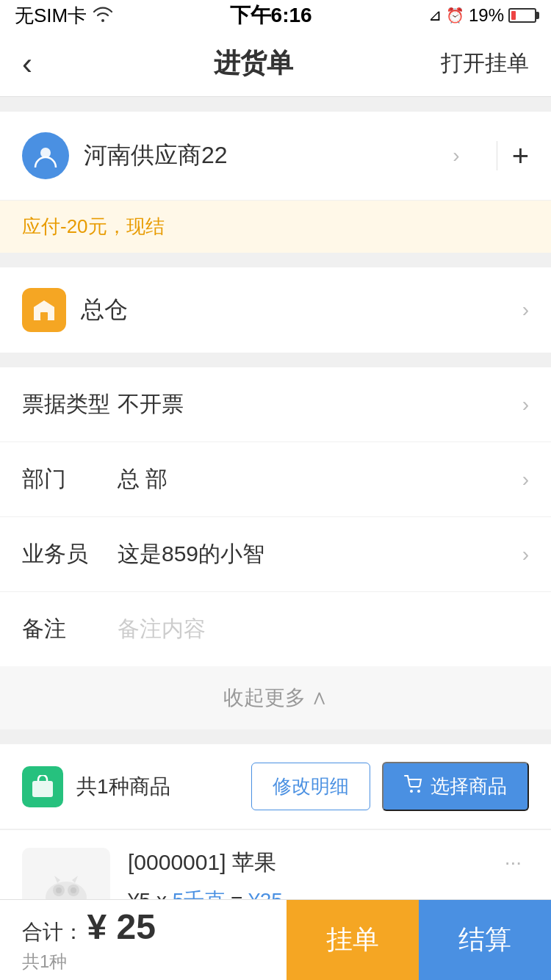 The image size is (551, 980). I want to click on total-label: 合计：, so click(53, 932).